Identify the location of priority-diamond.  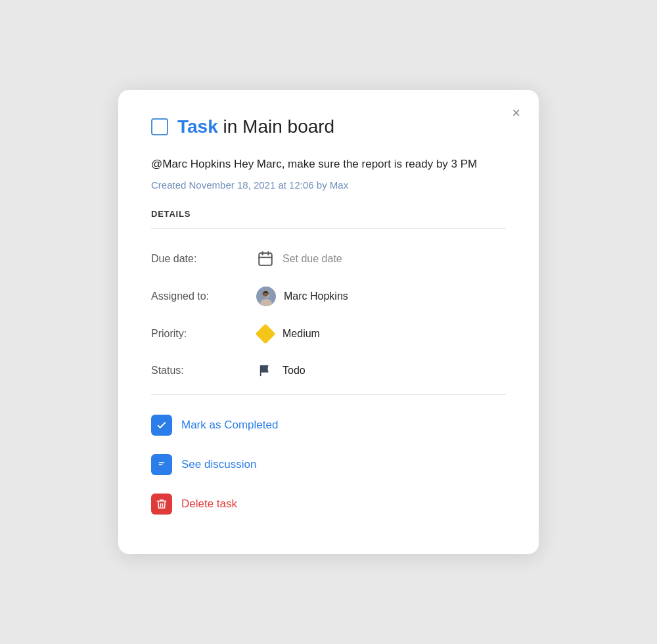
(265, 334).